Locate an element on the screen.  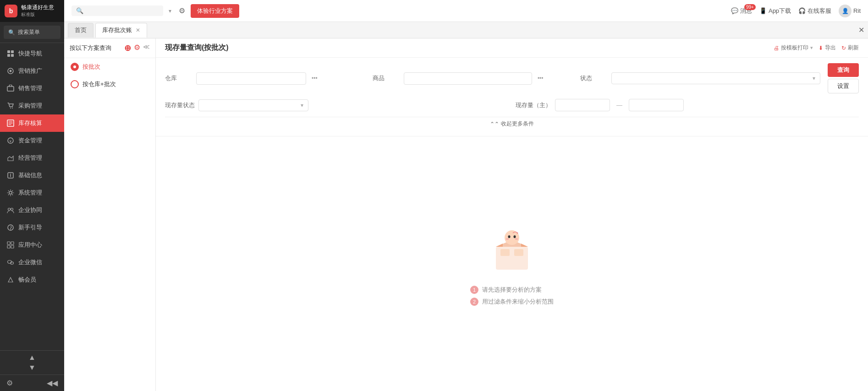
collapse-more-btn: ⌃⌃ 收起更多条件 is located at coordinates (512, 124).